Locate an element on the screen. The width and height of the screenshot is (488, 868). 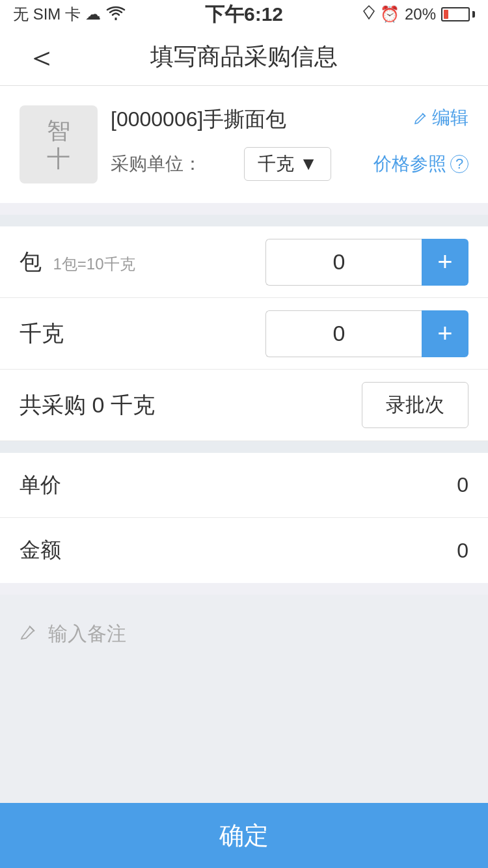
product-name: [0000006]手撕面包 is located at coordinates (198, 120).